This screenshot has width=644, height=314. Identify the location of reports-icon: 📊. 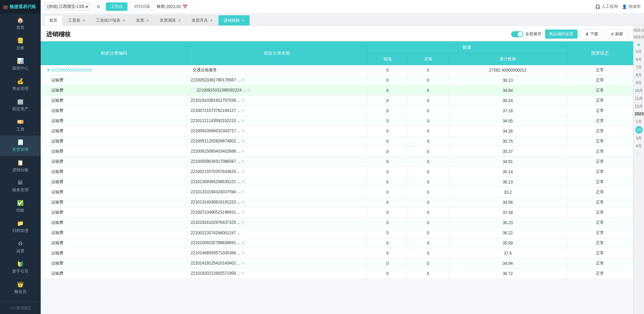
(20, 61).